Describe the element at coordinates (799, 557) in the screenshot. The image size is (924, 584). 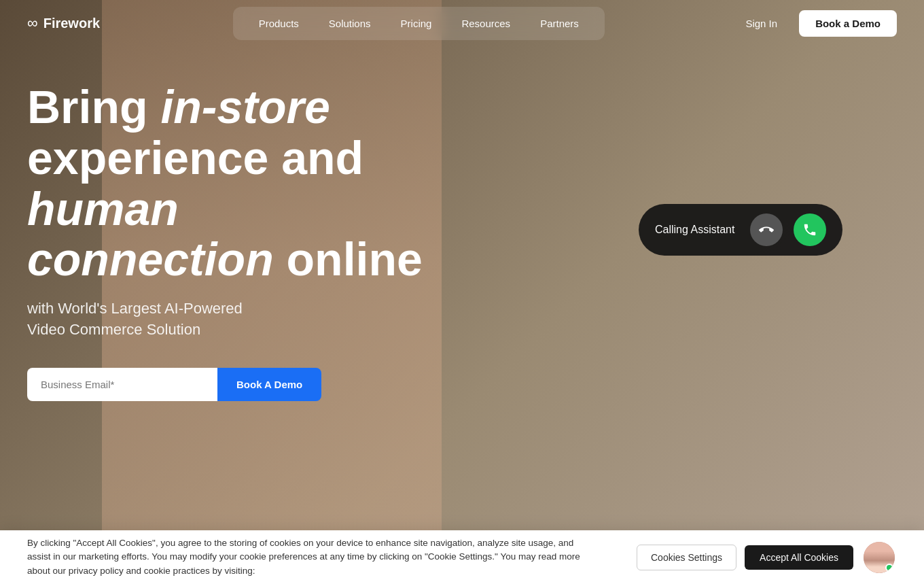
I see `accept-all-cookies-button: Accept All Cookies` at that location.